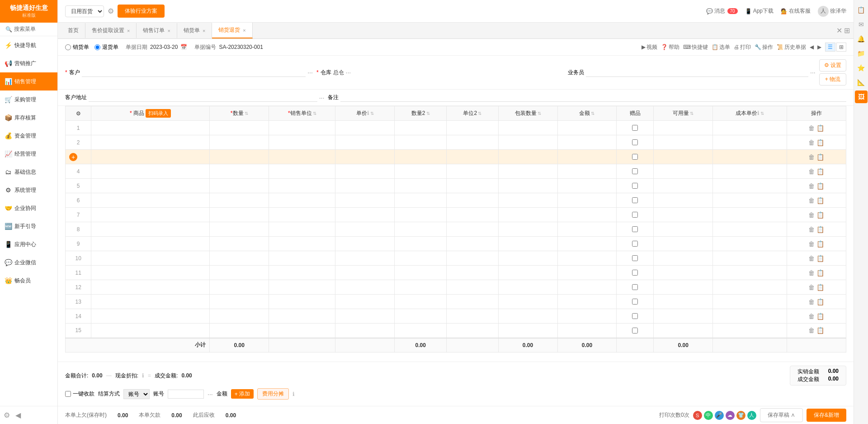 This screenshot has width=868, height=424. Describe the element at coordinates (861, 82) in the screenshot. I see `right-icon-ruler: 📐` at that location.